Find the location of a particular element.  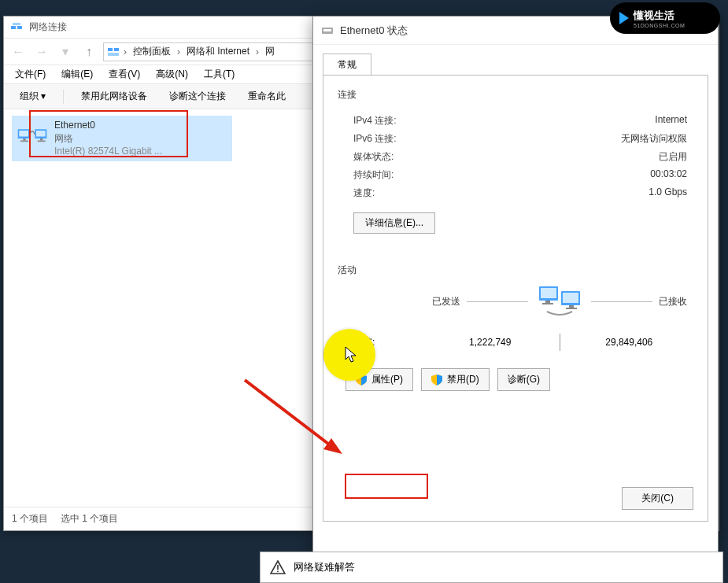

ipv6-key: IPv6 连接: is located at coordinates (375, 138).